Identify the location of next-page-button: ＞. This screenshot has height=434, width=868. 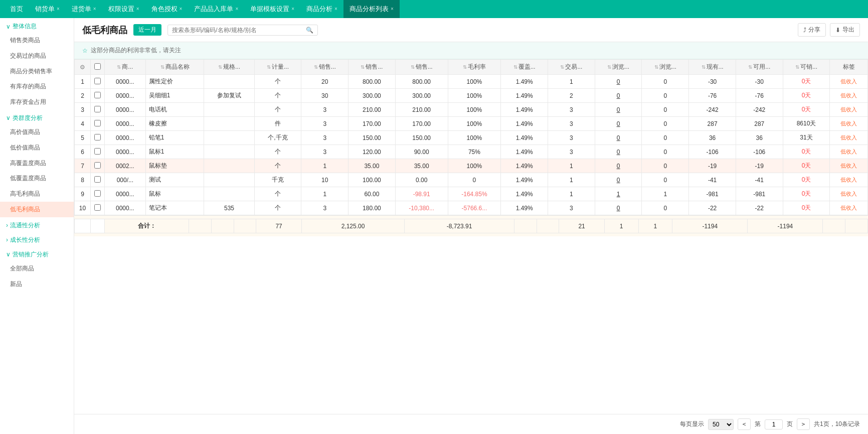
(803, 424).